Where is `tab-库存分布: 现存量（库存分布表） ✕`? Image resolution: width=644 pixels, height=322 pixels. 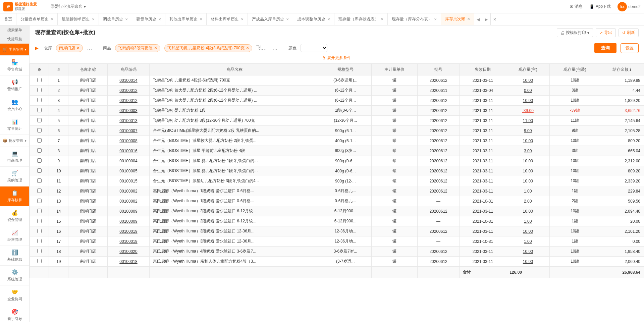
tab-库存分布: 现存量（库存分布表） ✕ is located at coordinates (415, 19).